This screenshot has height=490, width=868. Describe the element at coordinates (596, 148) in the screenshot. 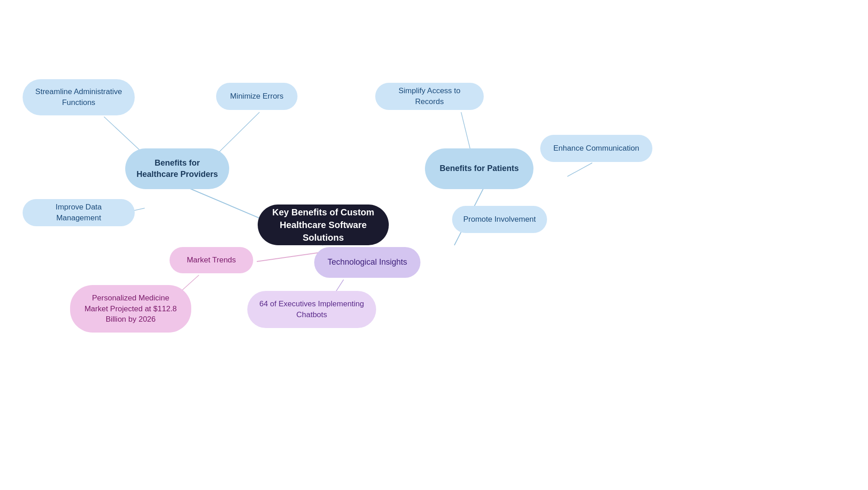

I see `enhance-comm-node: Enhance Communication` at that location.